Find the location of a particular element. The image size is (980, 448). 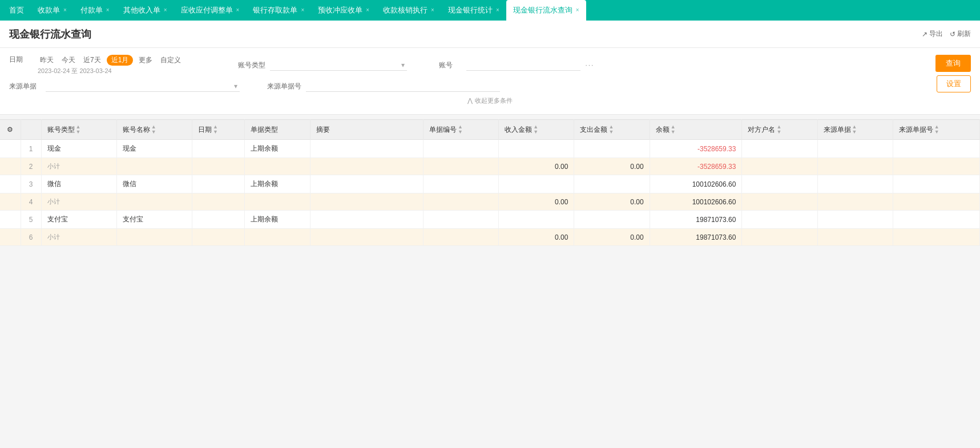

cell-doc-type: 上期余额 is located at coordinates (277, 220).